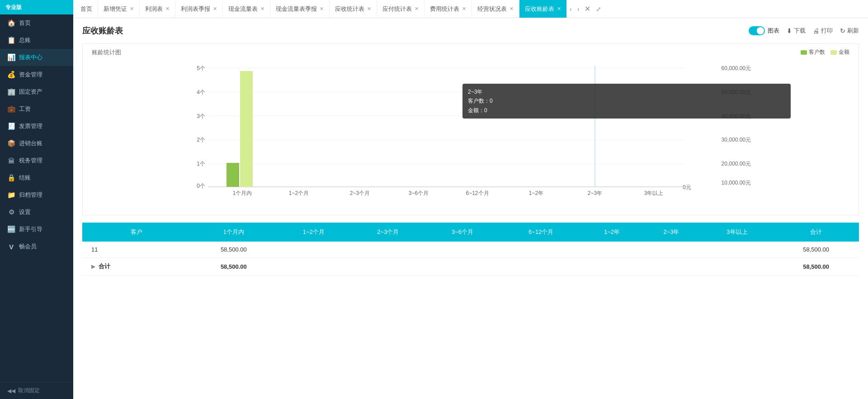 This screenshot has height=399, width=868. I want to click on tab-ap-stat: 应付统计表 ✕, so click(401, 9).